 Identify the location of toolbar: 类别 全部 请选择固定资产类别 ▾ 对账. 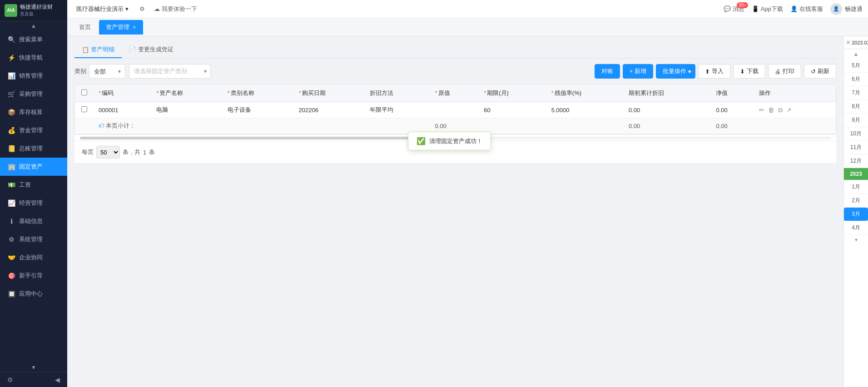
(455, 71).